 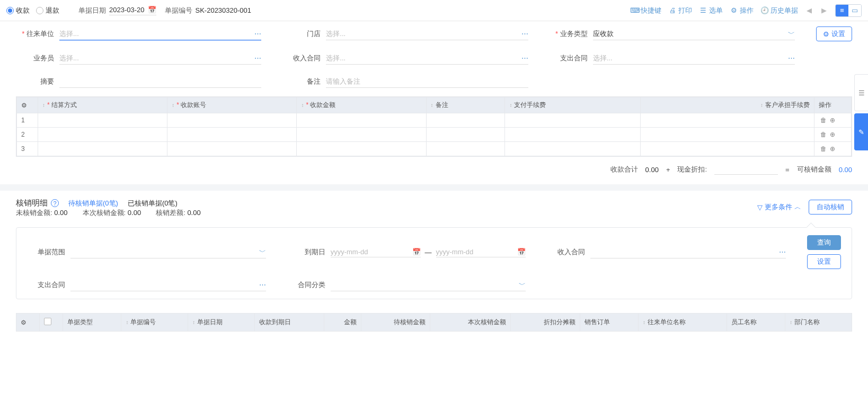 What do you see at coordinates (694, 58) in the screenshot?
I see `expense-contract-input: 选择... ⋯` at bounding box center [694, 58].